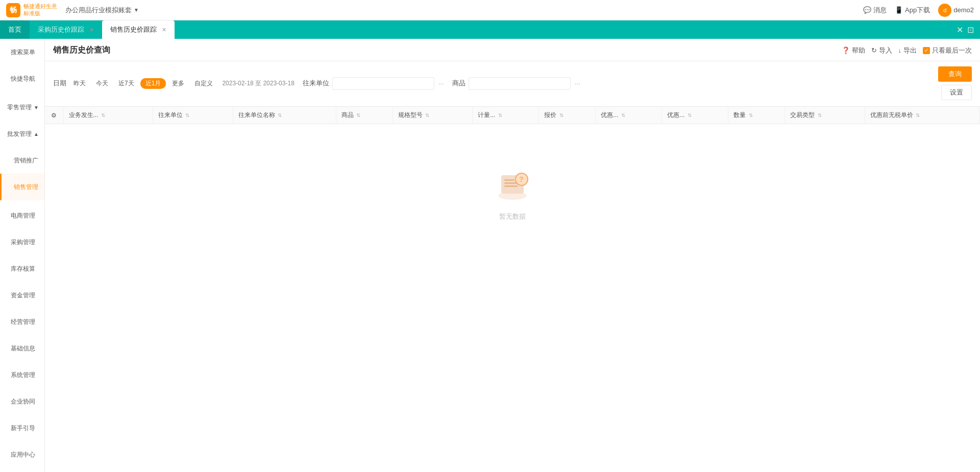 This screenshot has width=980, height=472. What do you see at coordinates (15, 30) in the screenshot?
I see `tab-home: 首页` at bounding box center [15, 30].